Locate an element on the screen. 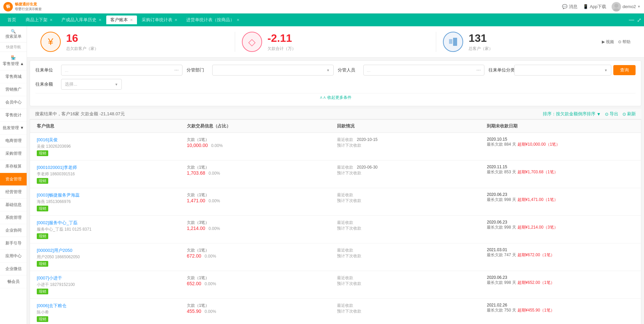 Image resolution: width=644 pixels, height=324 pixels. query-button: 查询 is located at coordinates (624, 70).